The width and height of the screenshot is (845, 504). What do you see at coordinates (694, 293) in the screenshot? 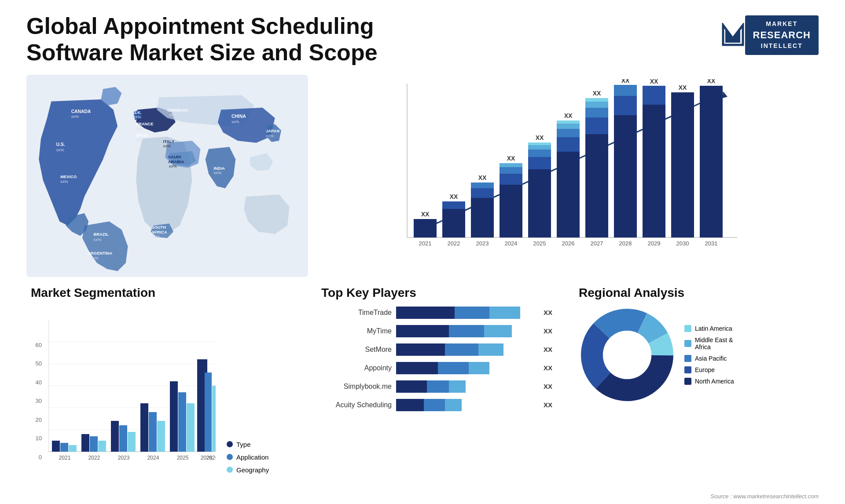
I see `regional-title: Regional Analysis` at bounding box center [694, 293].